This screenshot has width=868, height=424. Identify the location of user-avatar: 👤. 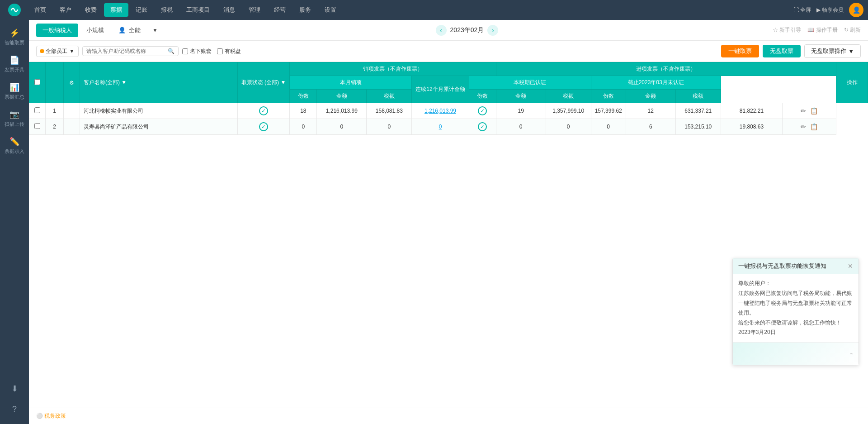
(856, 10).